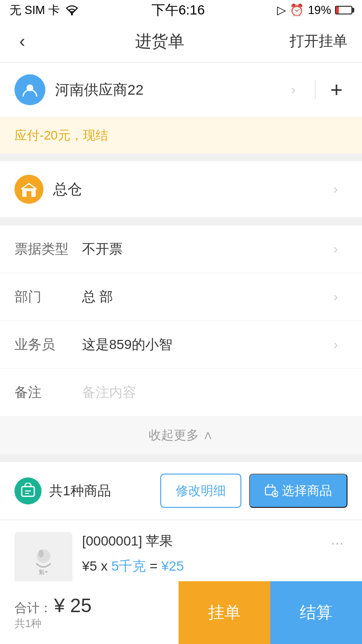 This screenshot has width=362, height=644. What do you see at coordinates (44, 10) in the screenshot?
I see `status-left: 无 SIM 卡` at bounding box center [44, 10].